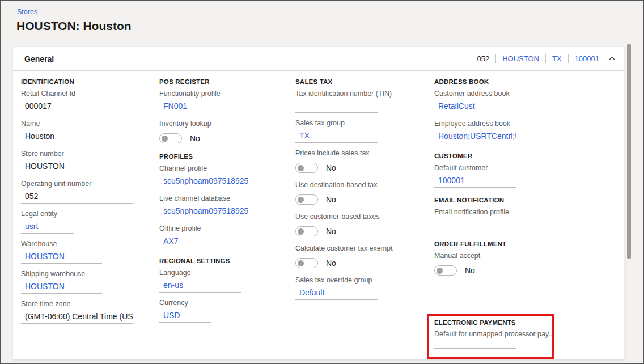  Describe the element at coordinates (171, 138) in the screenshot. I see `inventory-lookup-toggle` at that location.